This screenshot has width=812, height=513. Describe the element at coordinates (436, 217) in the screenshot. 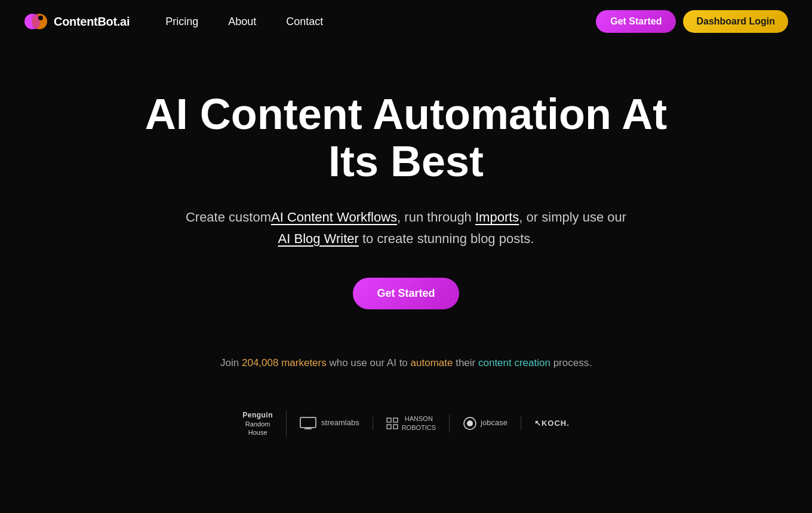

I see `subtitle-text-mid1: , run through` at that location.